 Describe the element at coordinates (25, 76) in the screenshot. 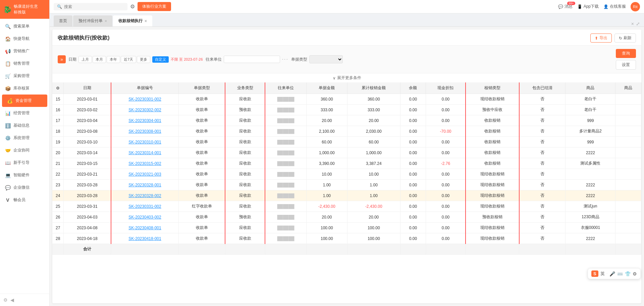

I see `sidebar-item-purchase: 🛒 采购管理` at that location.